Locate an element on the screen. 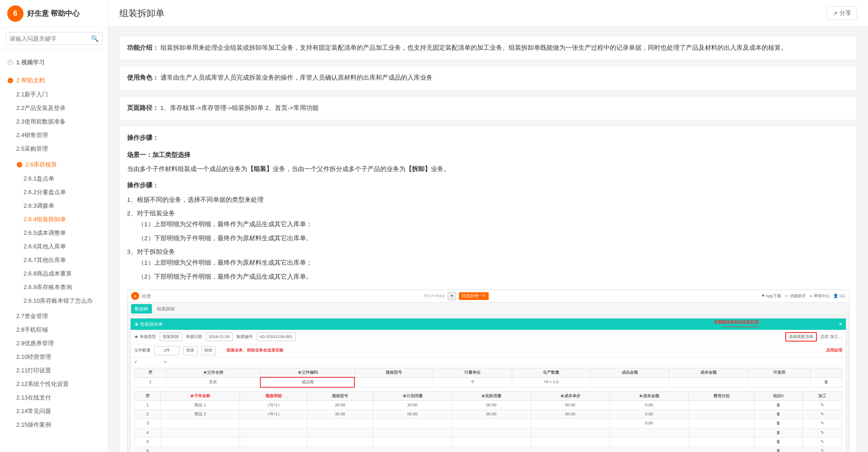  role-label: 使用角色： 通常由生产人员或库管人员完成拆装业务的操作，库管人员确认原材料的出库… is located at coordinates (280, 78).